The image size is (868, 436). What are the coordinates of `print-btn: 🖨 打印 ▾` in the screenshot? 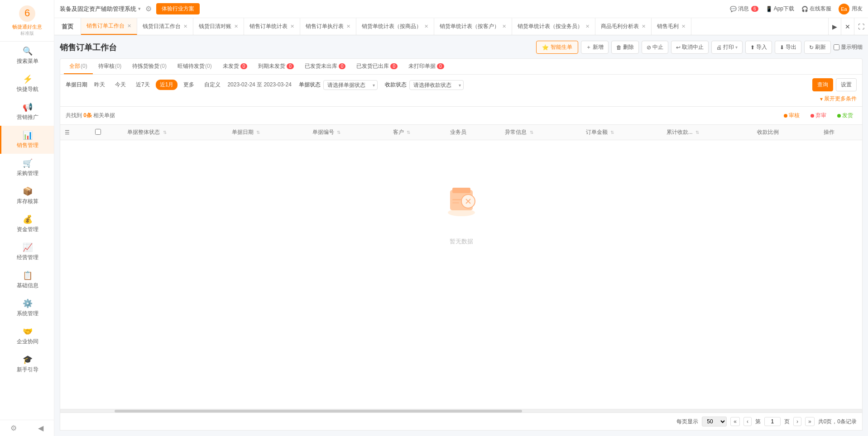 It's located at (727, 47).